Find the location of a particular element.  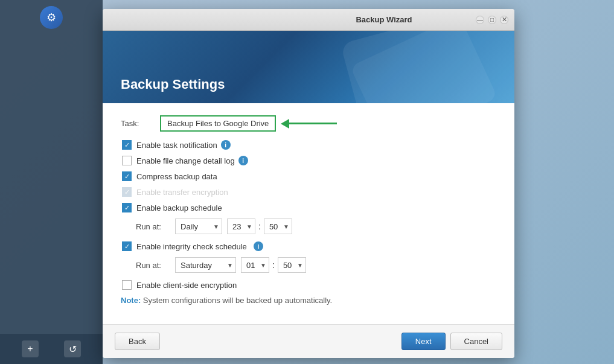

enable-client-encryption-row: Enable client-side encryption is located at coordinates (309, 285).